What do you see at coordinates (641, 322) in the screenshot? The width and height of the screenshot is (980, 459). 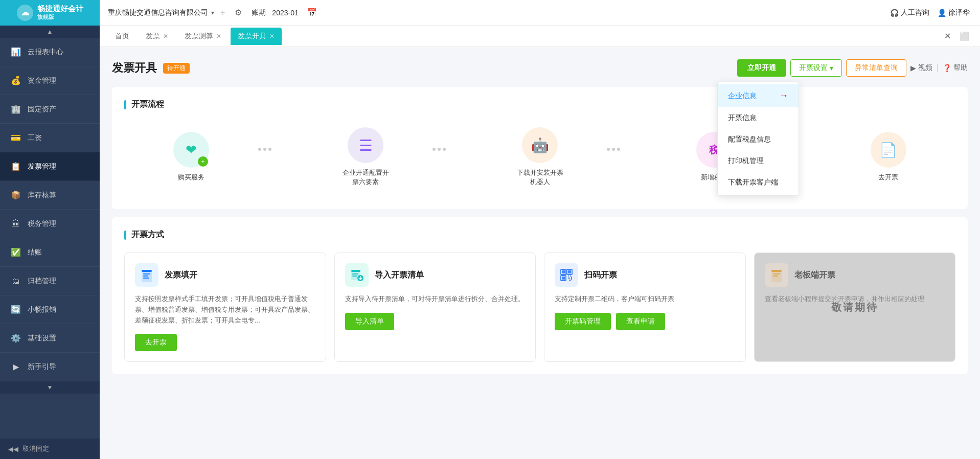 I see `scan-view-btn: 查看申请` at bounding box center [641, 322].